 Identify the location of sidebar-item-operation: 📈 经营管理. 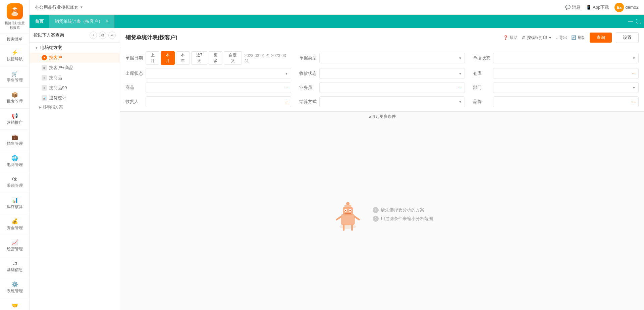
(15, 246).